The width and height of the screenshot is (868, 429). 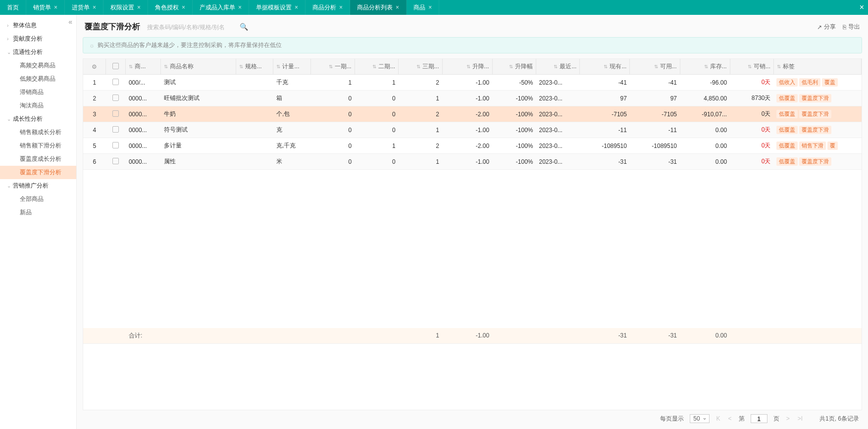 What do you see at coordinates (38, 172) in the screenshot?
I see `sidebar-item: 覆盖度下滑分析` at bounding box center [38, 172].